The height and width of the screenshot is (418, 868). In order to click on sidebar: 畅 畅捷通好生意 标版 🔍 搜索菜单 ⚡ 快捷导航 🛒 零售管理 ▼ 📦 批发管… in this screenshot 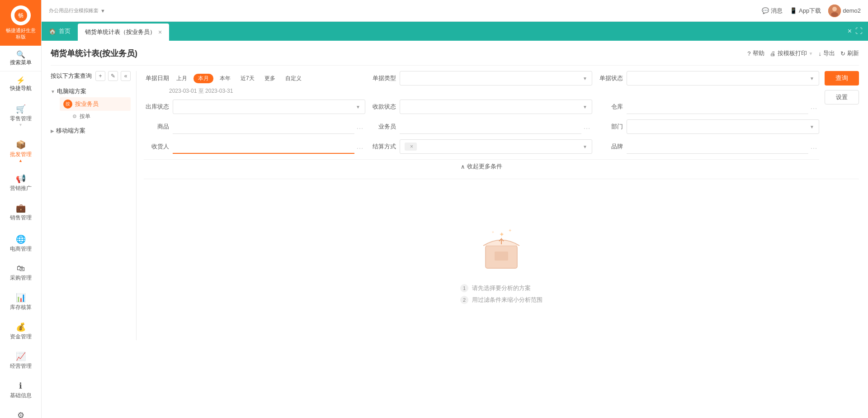, I will do `click(21, 209)`.